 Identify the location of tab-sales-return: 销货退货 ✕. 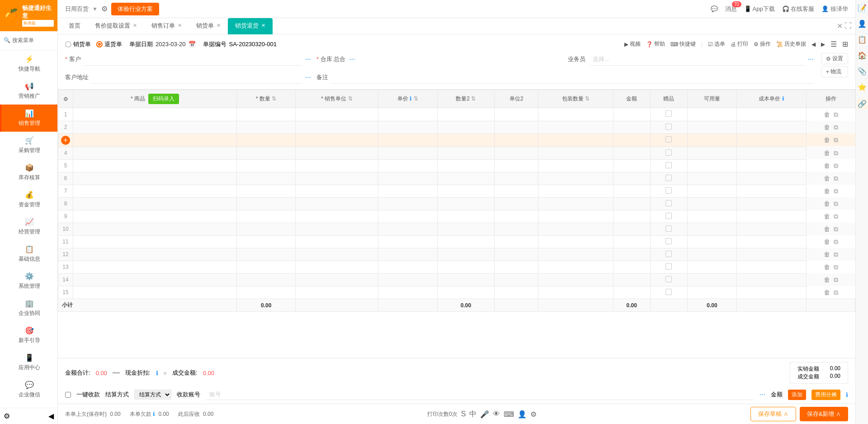
(250, 26).